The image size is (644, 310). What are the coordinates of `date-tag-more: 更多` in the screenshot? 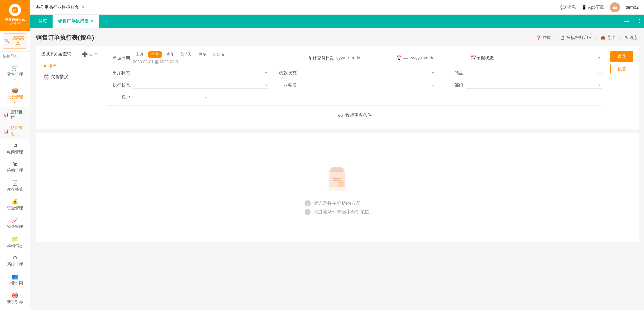 It's located at (202, 54).